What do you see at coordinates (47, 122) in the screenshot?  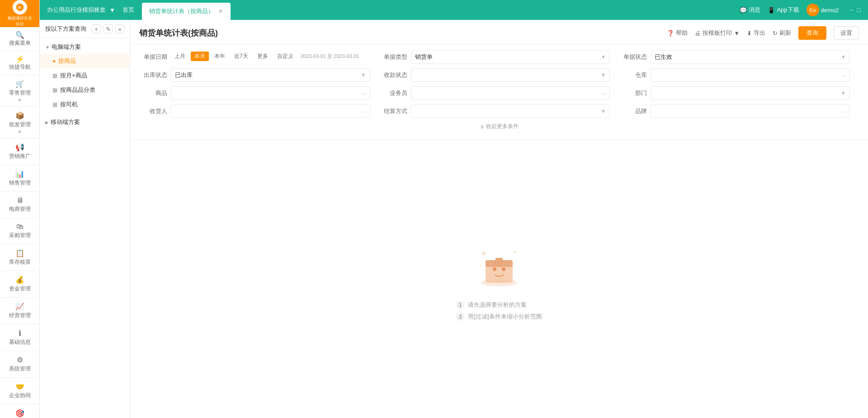 I see `tree-mobile-expand-icon: ▶` at bounding box center [47, 122].